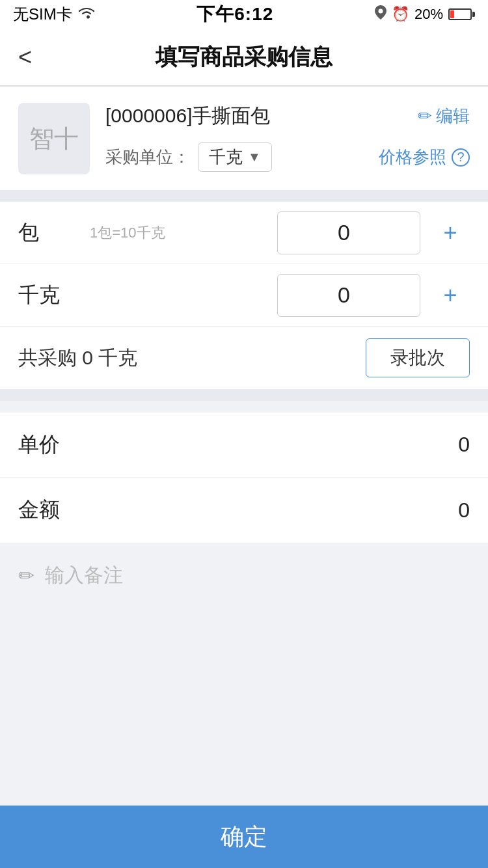  Describe the element at coordinates (418, 358) in the screenshot. I see `batch-button: 录批次` at that location.